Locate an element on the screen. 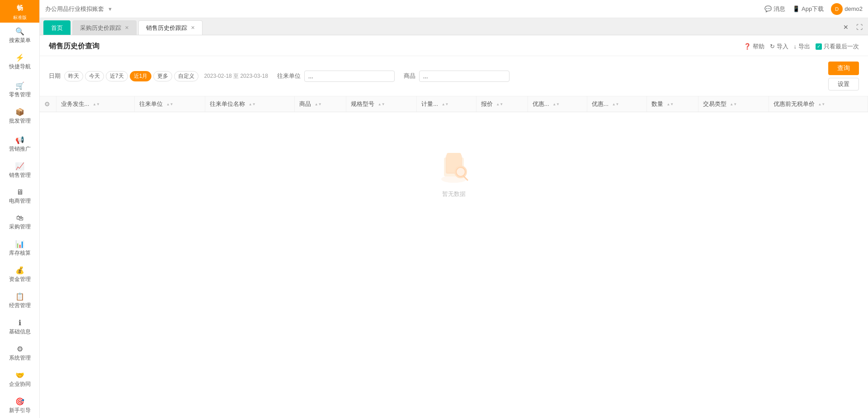  col-discount1: 优惠... ▲▼ is located at coordinates (557, 104).